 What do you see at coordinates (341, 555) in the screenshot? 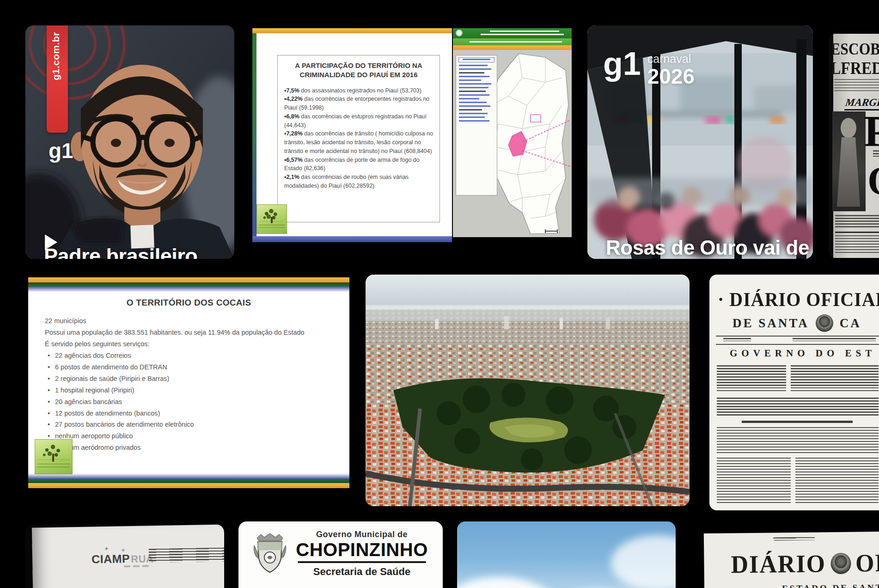
I see `result-tile-chopinzinho-document: Governo Municipal de CHOPINZINHO Secreta…` at bounding box center [341, 555].